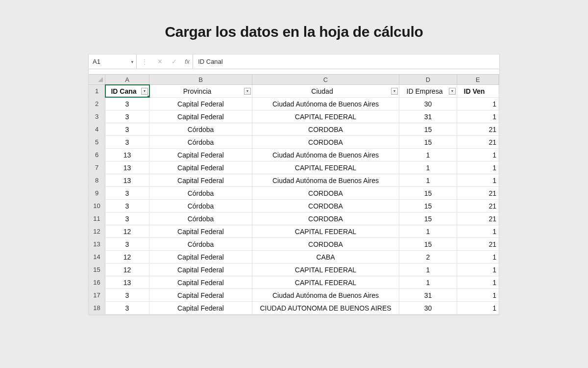 The height and width of the screenshot is (368, 588). What do you see at coordinates (145, 62) in the screenshot?
I see `drag-handle-icon: ⋮` at bounding box center [145, 62].